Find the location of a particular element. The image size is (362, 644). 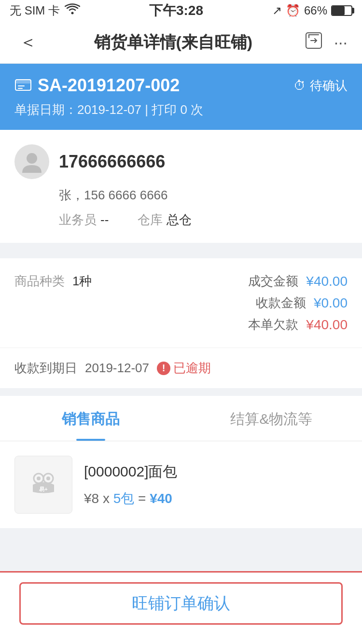

location-icon: ↗ is located at coordinates (277, 11).